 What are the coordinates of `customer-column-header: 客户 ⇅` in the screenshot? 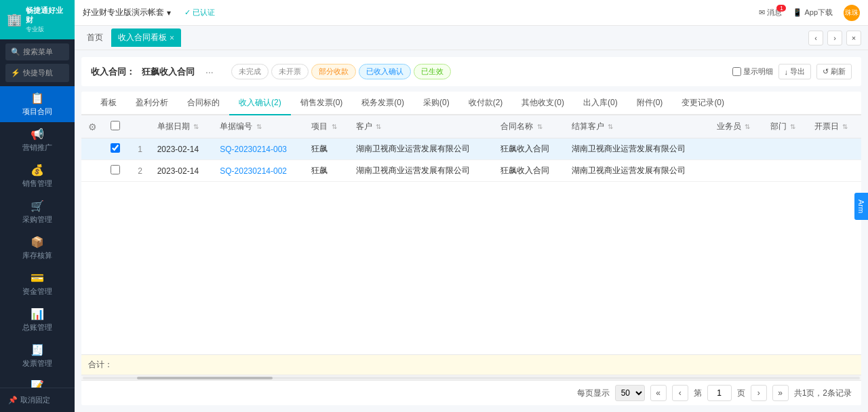 It's located at (422, 127).